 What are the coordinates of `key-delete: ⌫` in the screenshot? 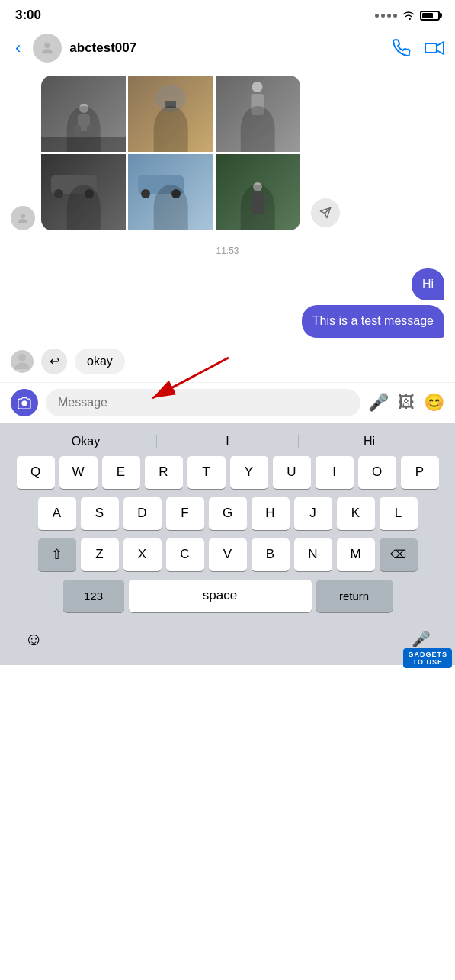 It's located at (399, 555).